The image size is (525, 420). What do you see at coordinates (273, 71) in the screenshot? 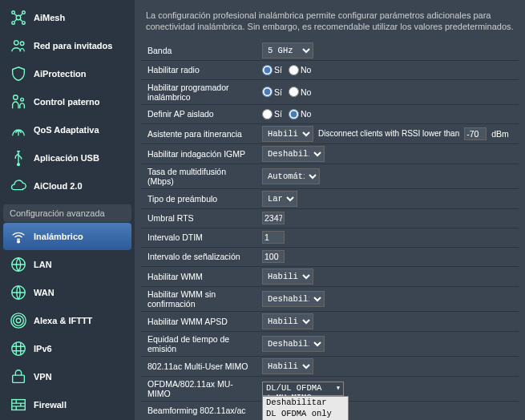
I see `radio-yes: Sí` at bounding box center [273, 71].